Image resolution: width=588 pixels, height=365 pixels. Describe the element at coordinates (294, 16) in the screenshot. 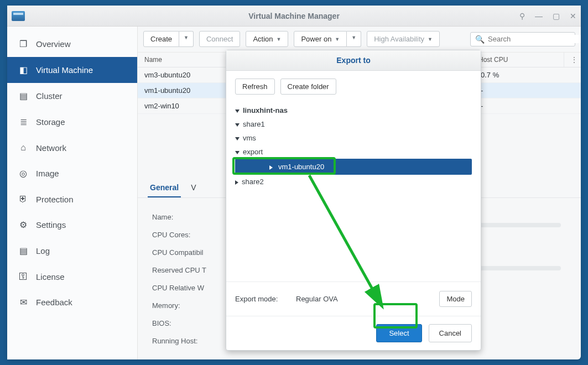

I see `titlebar: Virtual Machine Manager ⚲ — ▢ ✕` at that location.